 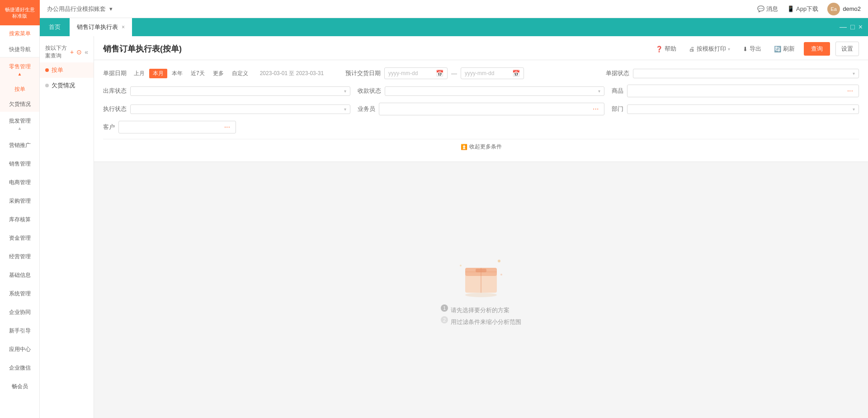 I want to click on page-actions: ❓ 帮助 🖨 按模板打印 ▾ ⬇ 导出 🔄, so click(x=755, y=49).